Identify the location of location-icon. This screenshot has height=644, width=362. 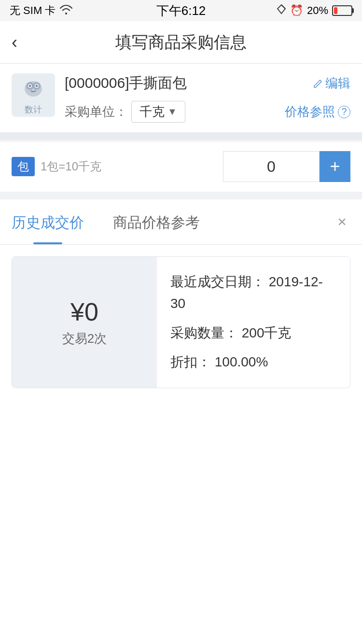
(281, 11).